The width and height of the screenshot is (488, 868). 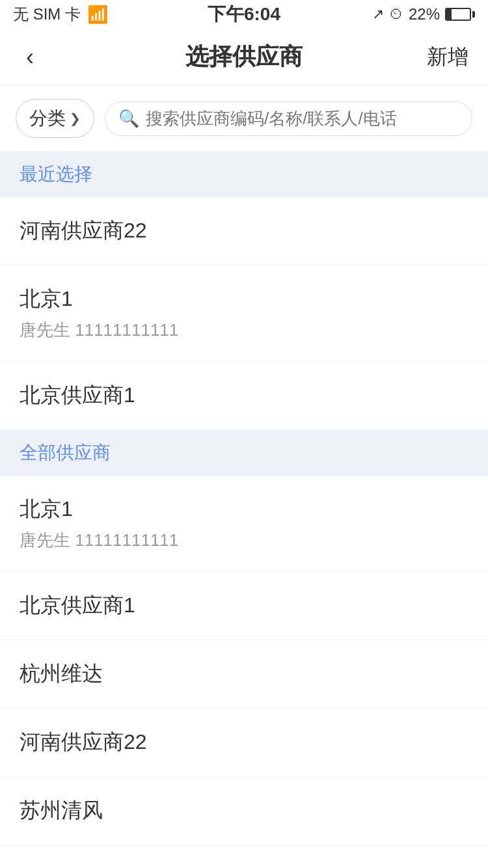 What do you see at coordinates (129, 118) in the screenshot?
I see `search-icon: 🔍` at bounding box center [129, 118].